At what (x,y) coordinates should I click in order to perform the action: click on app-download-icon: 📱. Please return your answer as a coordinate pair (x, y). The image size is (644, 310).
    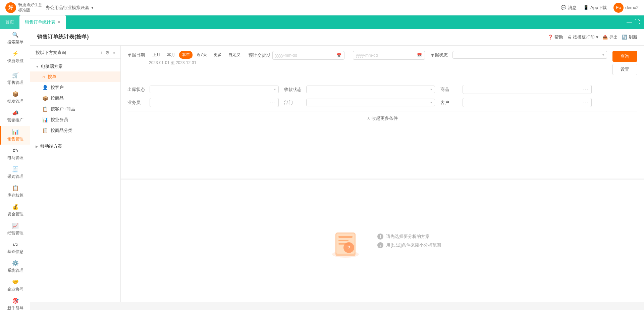
    Looking at the image, I should click on (586, 7).